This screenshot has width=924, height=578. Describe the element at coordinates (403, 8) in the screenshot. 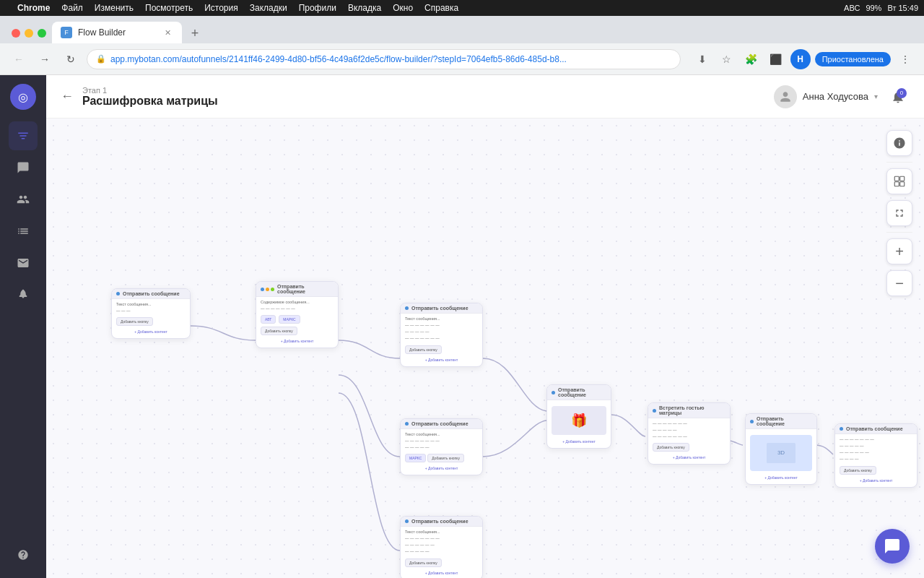

I see `menu-window: Окно` at that location.